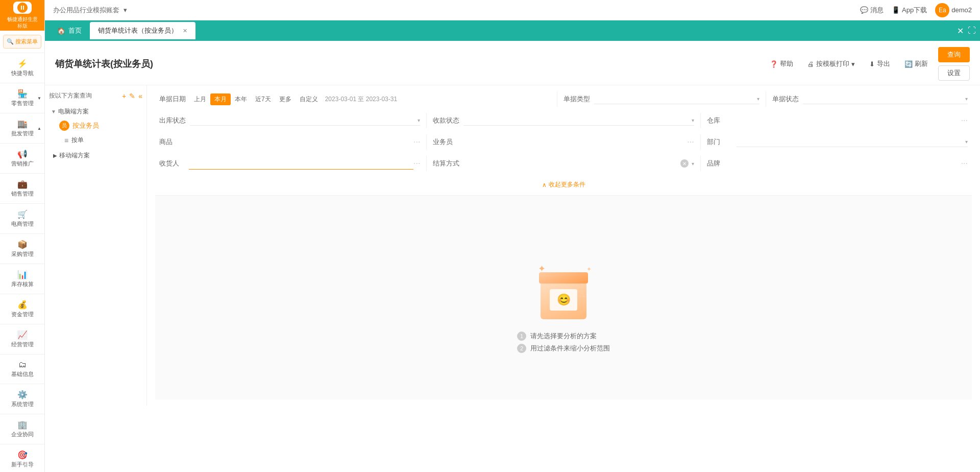 The width and height of the screenshot is (980, 472). Describe the element at coordinates (126, 10) in the screenshot. I see `topbar-dropdown: ▾` at that location.